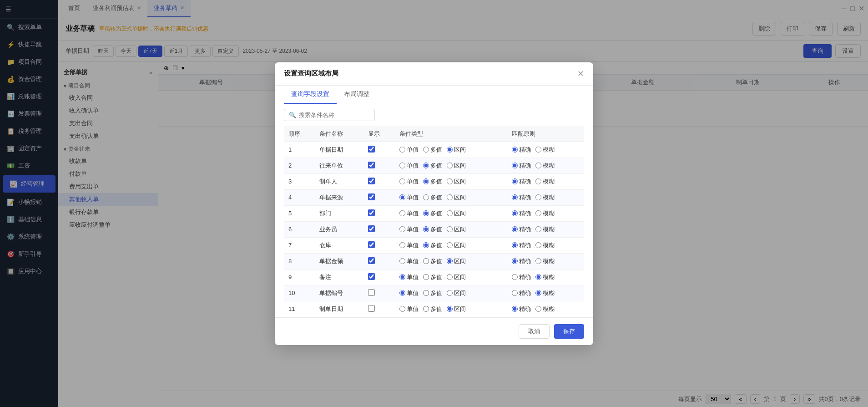 Image resolution: width=868 pixels, height=407 pixels. Describe the element at coordinates (433, 309) in the screenshot. I see `radio-type-多值-11: 多值` at that location.